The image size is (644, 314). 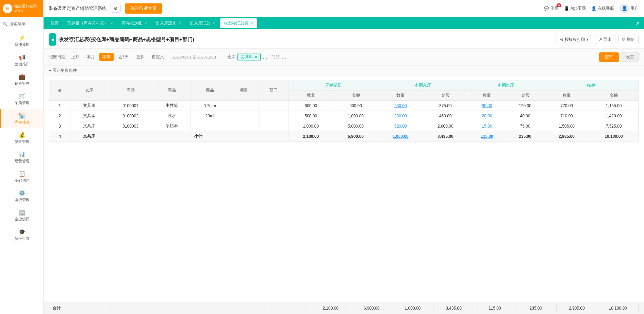 What do you see at coordinates (605, 39) in the screenshot?
I see `export-button: ↗ 导出` at bounding box center [605, 39].